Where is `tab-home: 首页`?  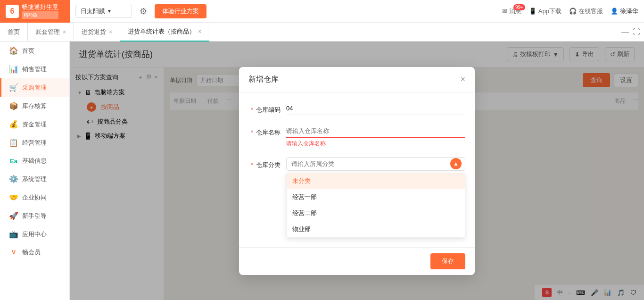
tab-home: 首页 is located at coordinates (14, 32).